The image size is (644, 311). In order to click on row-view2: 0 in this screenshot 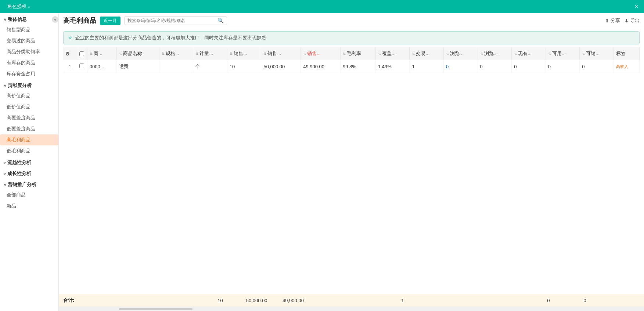, I will do `click(494, 67)`.